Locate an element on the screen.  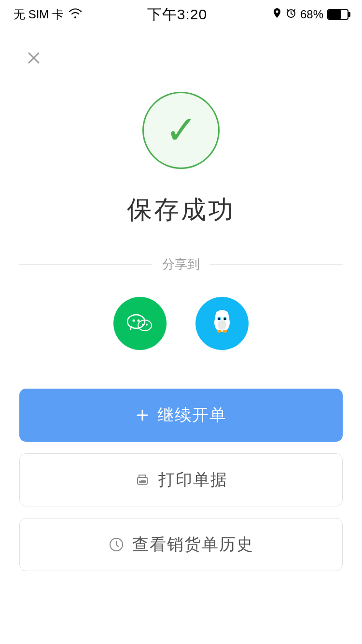
status-right: 68% is located at coordinates (310, 14).